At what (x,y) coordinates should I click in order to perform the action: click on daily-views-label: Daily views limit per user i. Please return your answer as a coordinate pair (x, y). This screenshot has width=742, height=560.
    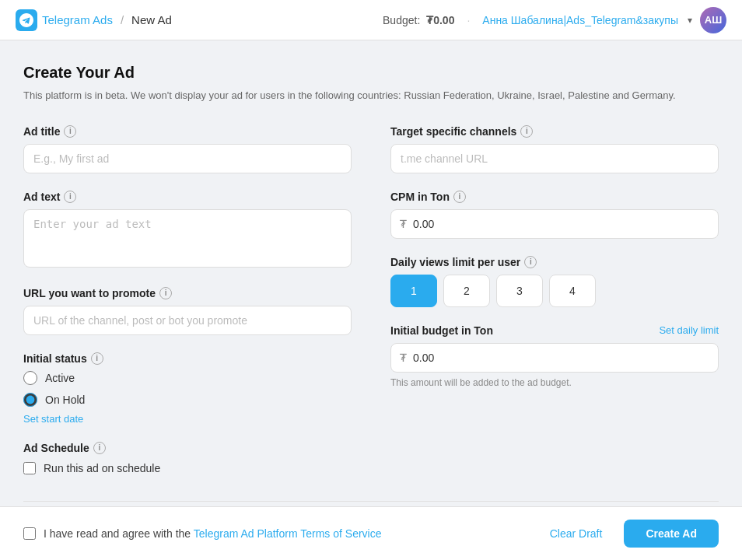
    Looking at the image, I should click on (555, 262).